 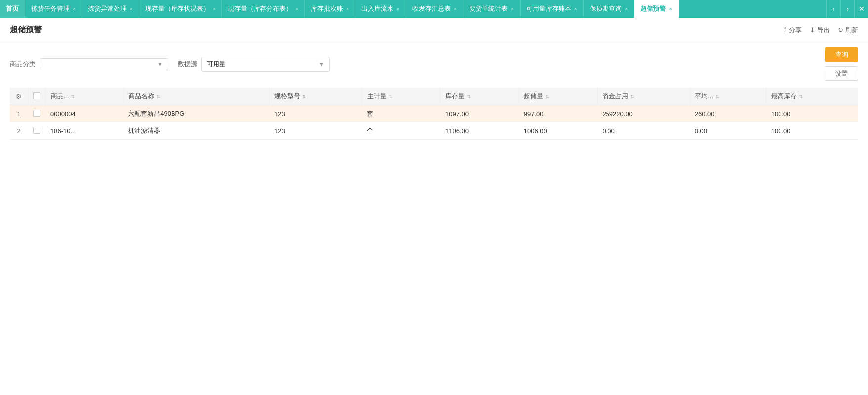 What do you see at coordinates (401, 131) in the screenshot?
I see `unit: 个` at bounding box center [401, 131].